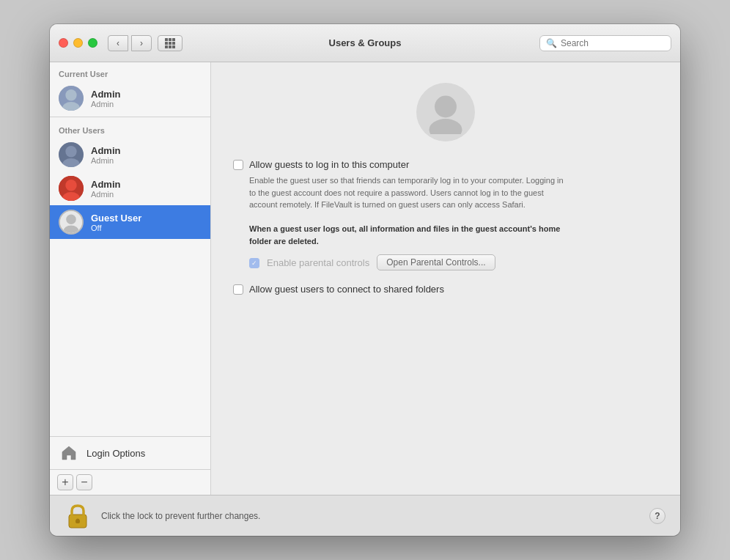 The width and height of the screenshot is (730, 560). Describe the element at coordinates (170, 43) in the screenshot. I see `grid-icon` at that location.